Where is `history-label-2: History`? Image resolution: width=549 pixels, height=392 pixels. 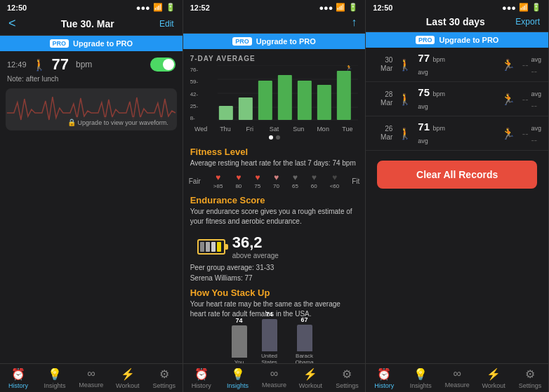 history-label-2: History is located at coordinates (201, 386).